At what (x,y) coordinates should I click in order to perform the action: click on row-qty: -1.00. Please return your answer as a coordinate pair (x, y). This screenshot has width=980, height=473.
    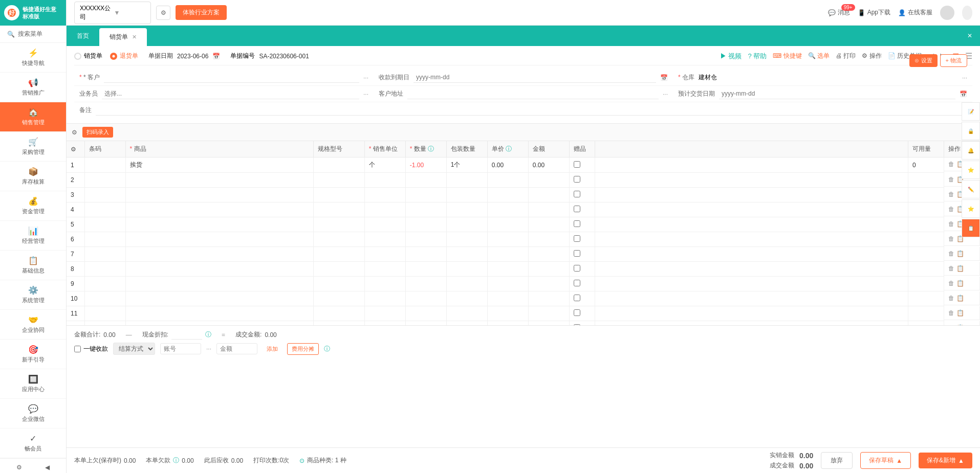
    Looking at the image, I should click on (426, 165).